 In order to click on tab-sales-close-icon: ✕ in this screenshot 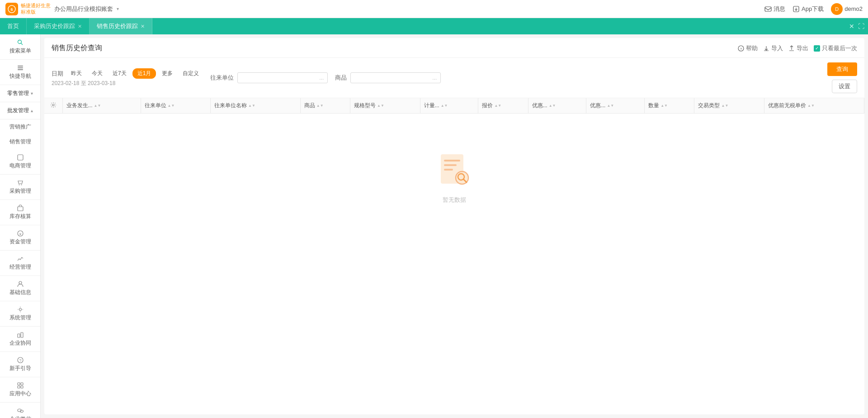, I will do `click(143, 26)`.